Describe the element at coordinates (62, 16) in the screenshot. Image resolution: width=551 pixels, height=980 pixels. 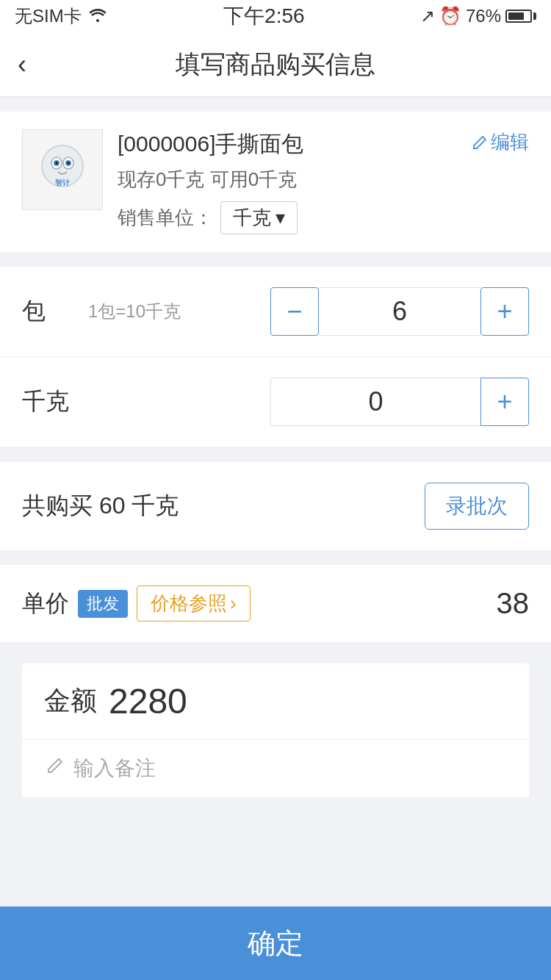
I see `status-left: 无SIM卡` at that location.